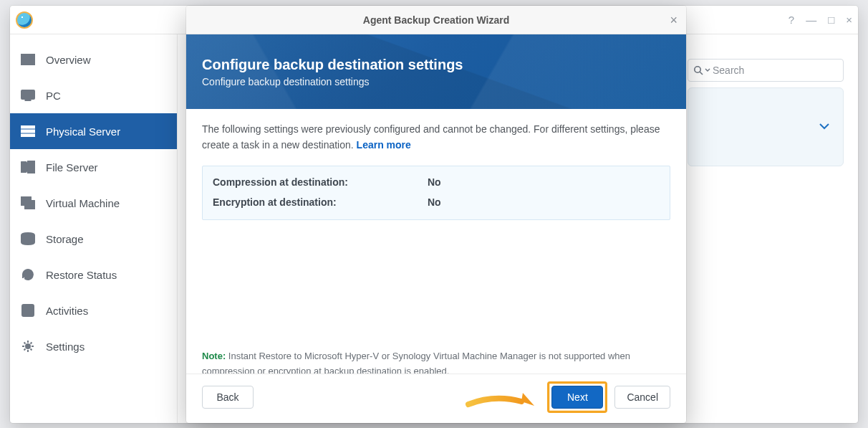  What do you see at coordinates (28, 167) in the screenshot?
I see `file-server-icon` at bounding box center [28, 167].